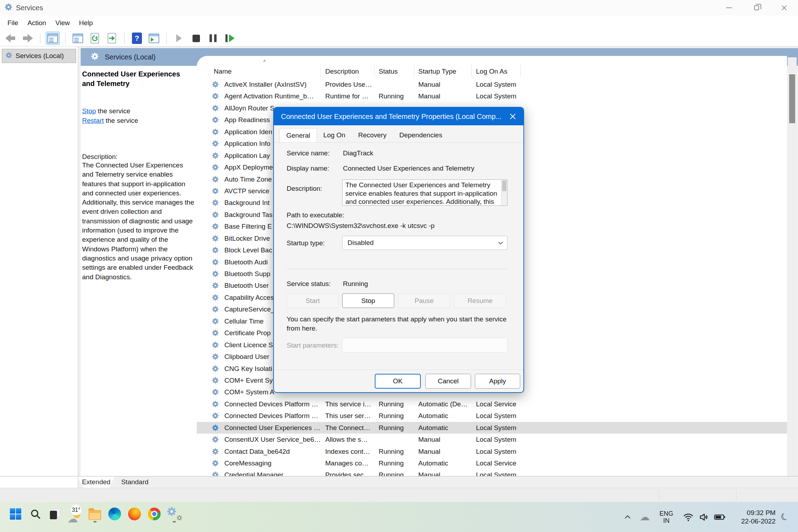 The image size is (798, 532). Describe the element at coordinates (223, 71) in the screenshot. I see `column-header-name: Name` at that location.